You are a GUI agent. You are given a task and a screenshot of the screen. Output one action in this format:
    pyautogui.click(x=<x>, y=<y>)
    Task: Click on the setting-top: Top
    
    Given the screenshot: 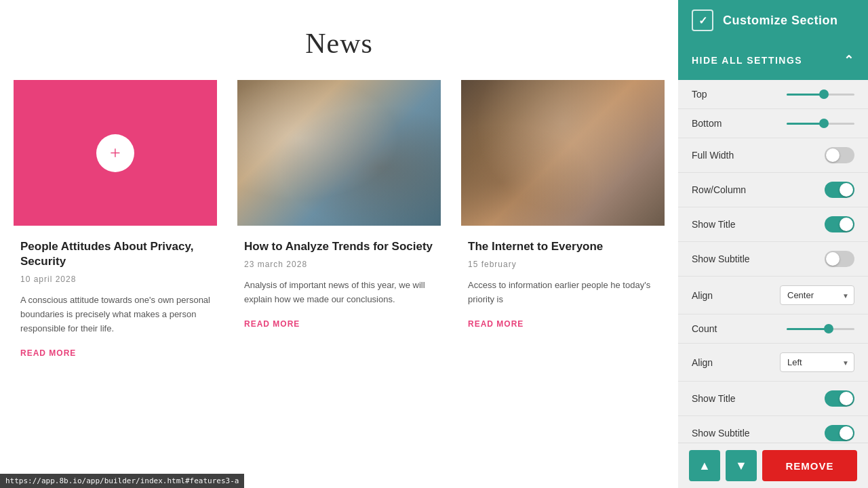 What is the action you would take?
    pyautogui.click(x=773, y=95)
    